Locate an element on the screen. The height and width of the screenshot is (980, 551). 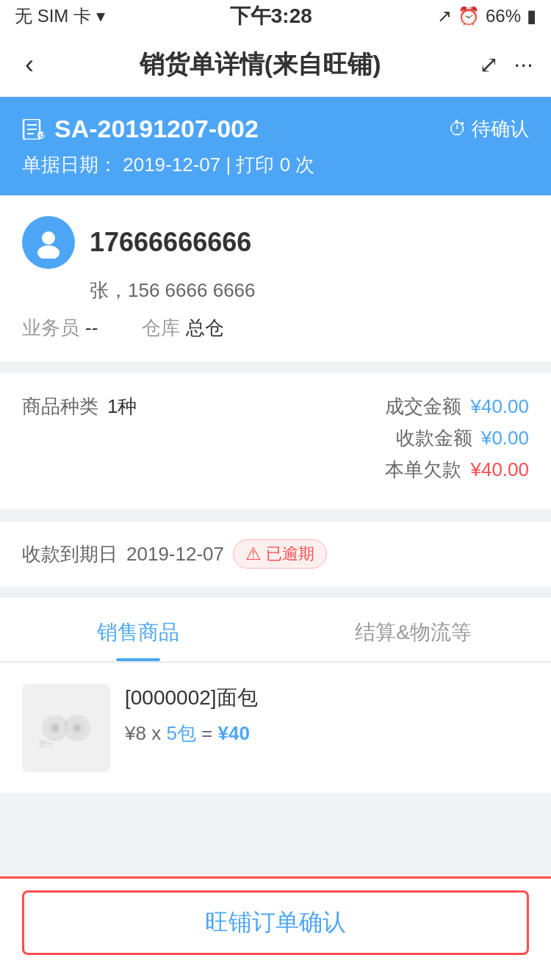
nav-actions: ⤢ ··· is located at coordinates (506, 65).